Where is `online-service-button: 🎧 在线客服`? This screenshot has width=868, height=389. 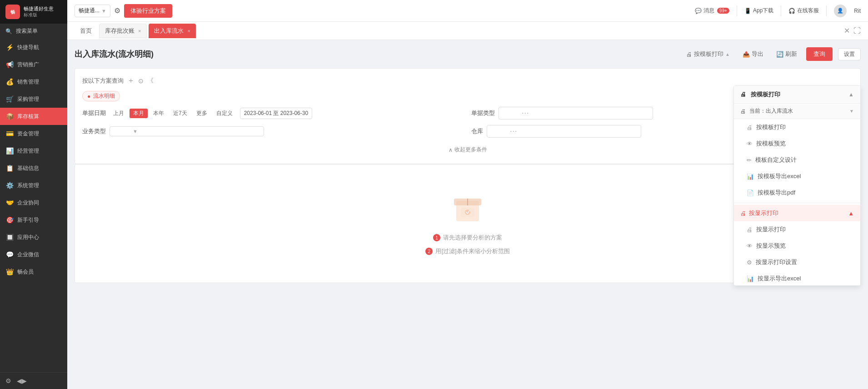
online-service-button: 🎧 在线客服 is located at coordinates (803, 11).